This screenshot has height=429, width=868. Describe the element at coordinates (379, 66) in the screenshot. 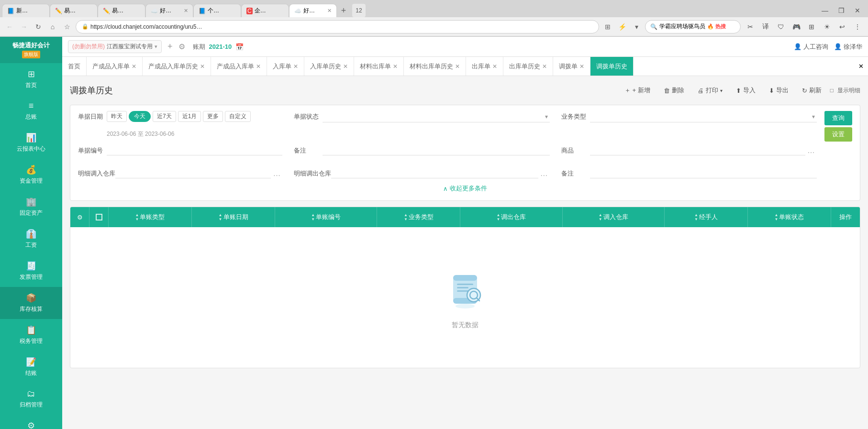

I see `page-tab-materials-out: 材料出库单 ✕` at that location.